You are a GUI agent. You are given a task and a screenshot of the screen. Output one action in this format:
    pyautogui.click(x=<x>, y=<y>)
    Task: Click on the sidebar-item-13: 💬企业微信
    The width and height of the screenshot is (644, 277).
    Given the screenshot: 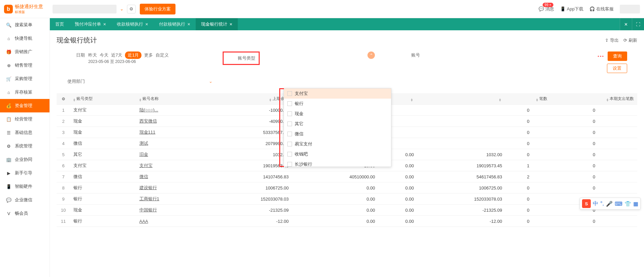 What is the action you would take?
    pyautogui.click(x=25, y=200)
    